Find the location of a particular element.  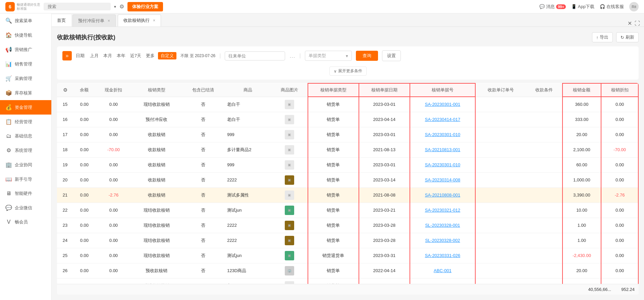

app-download-item: 📱 App下载 is located at coordinates (583, 7).